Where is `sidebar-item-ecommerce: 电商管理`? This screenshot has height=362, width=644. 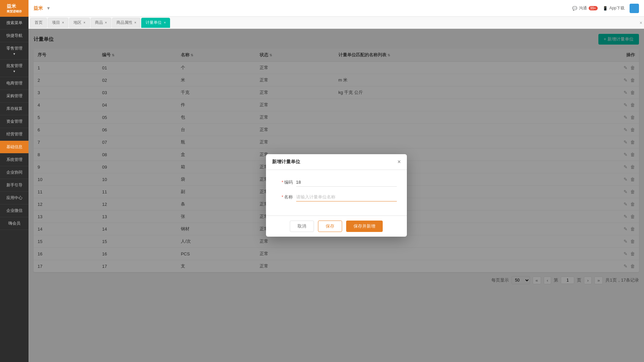 sidebar-item-ecommerce: 电商管理 is located at coordinates (14, 83).